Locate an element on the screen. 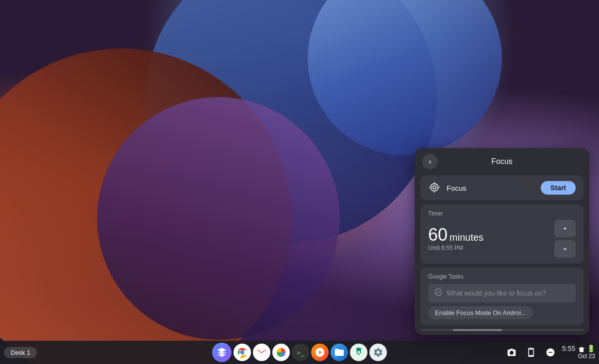  focus-mode-left: Focus is located at coordinates (448, 188).